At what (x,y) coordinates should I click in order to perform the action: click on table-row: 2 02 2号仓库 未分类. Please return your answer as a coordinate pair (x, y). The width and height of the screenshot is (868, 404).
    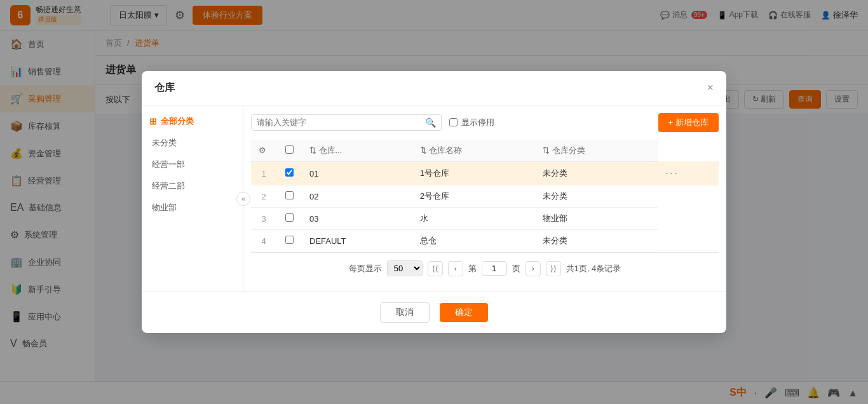
    Looking at the image, I should click on (485, 197).